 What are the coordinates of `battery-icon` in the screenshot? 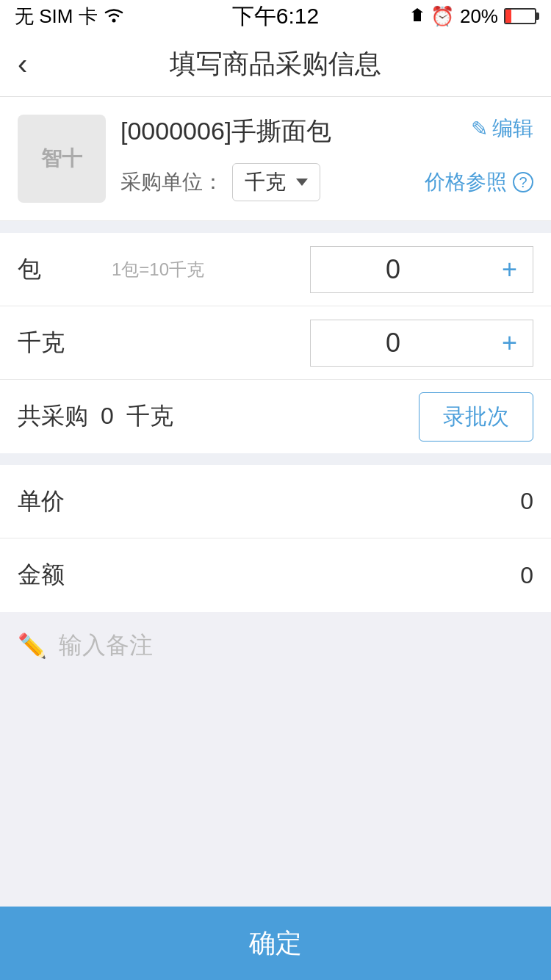 It's located at (520, 16).